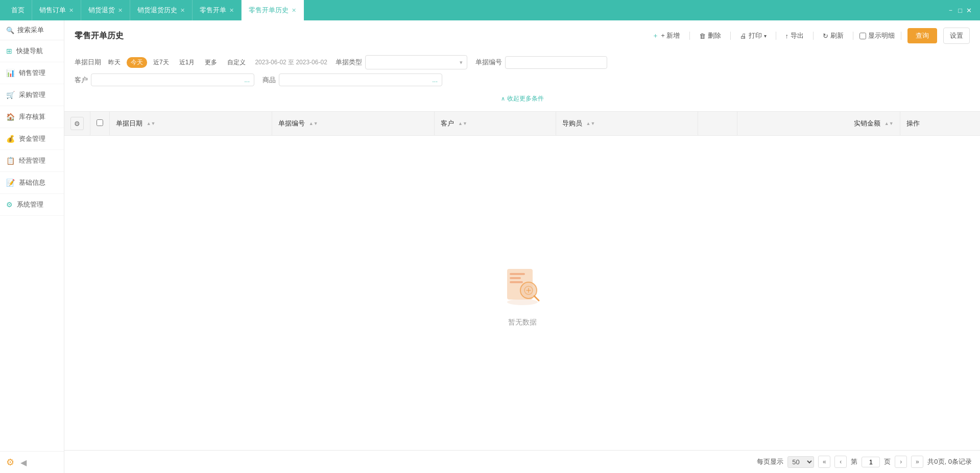  I want to click on sidebar-item-sales-mgmt: 📊 销售管理, so click(32, 73).